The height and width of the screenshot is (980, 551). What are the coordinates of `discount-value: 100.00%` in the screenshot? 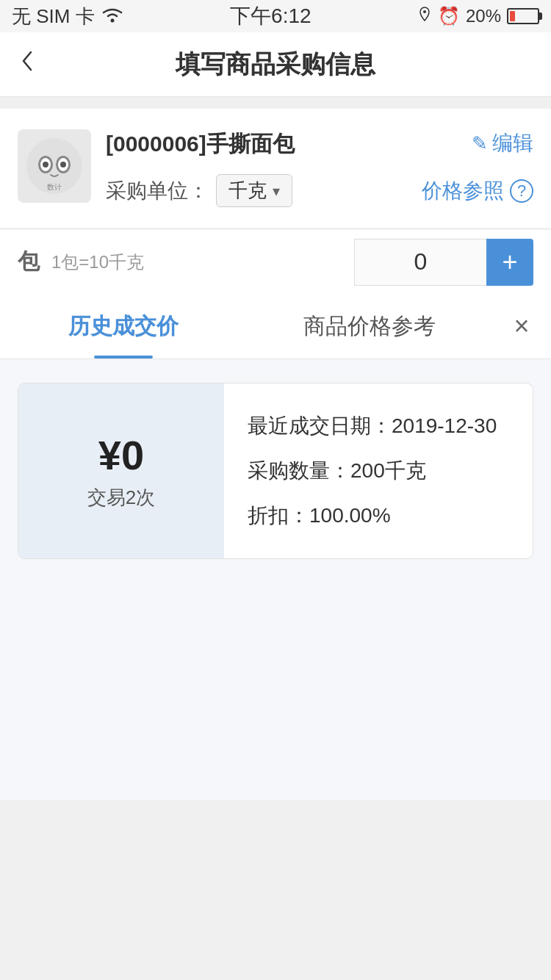 It's located at (350, 516).